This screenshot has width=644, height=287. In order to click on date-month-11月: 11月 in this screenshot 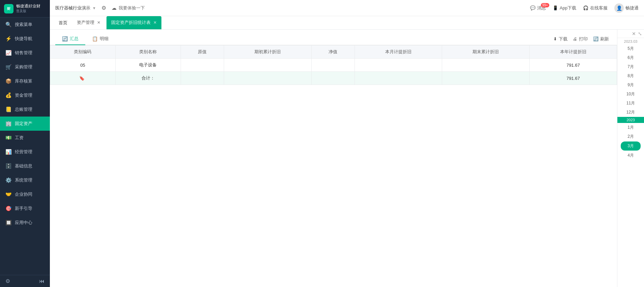, I will do `click(631, 103)`.